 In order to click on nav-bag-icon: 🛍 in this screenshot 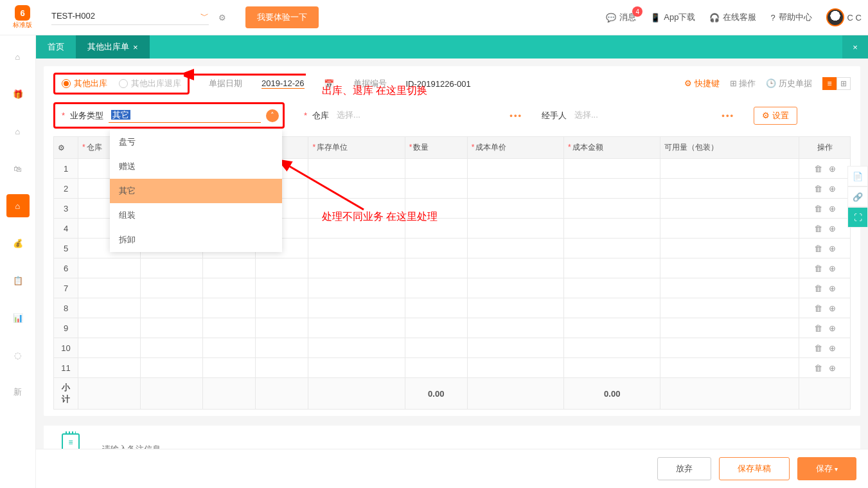, I will do `click(18, 168)`.